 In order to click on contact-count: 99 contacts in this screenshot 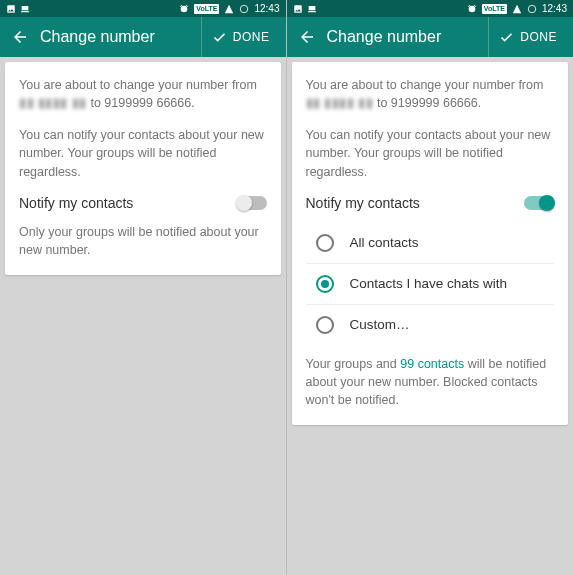, I will do `click(432, 364)`.